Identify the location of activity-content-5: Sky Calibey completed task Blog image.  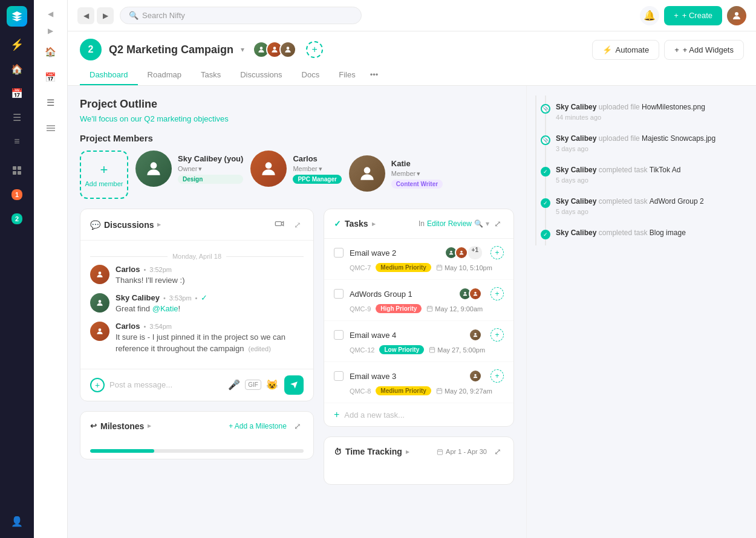
(621, 233).